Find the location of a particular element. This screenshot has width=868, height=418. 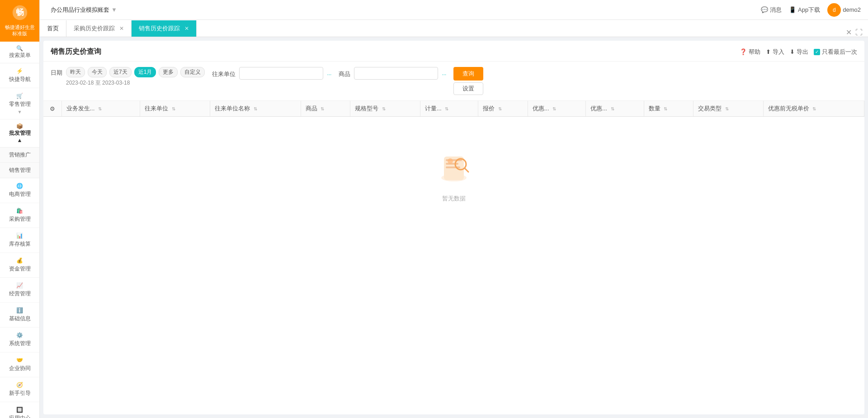

purchase-icon: 🛍️ is located at coordinates (20, 211).